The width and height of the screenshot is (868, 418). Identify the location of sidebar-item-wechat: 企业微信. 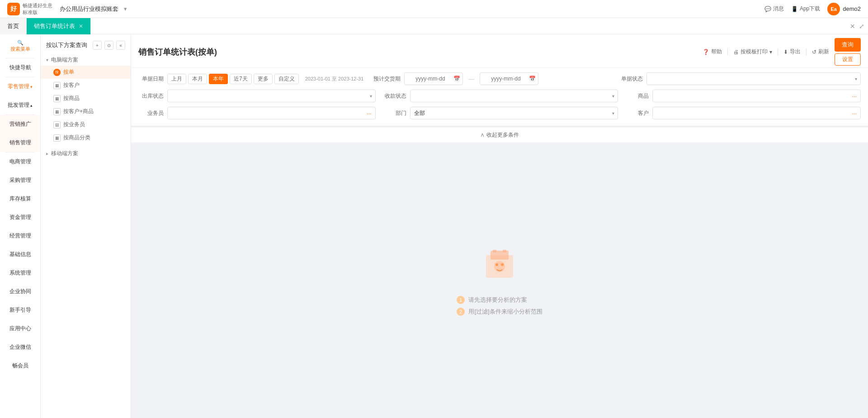
(20, 347).